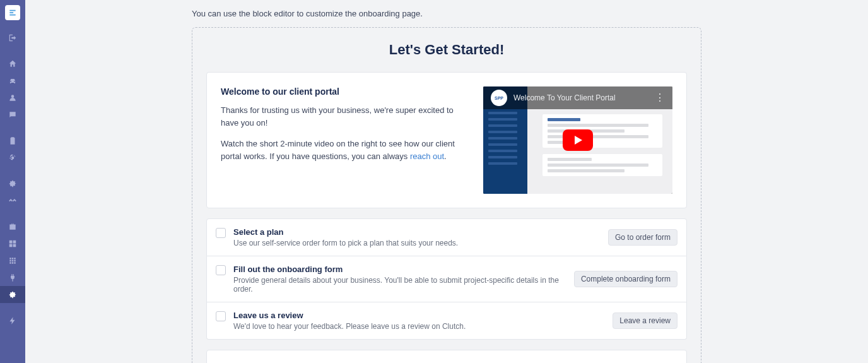 This screenshot has width=868, height=363. What do you see at coordinates (13, 158) in the screenshot?
I see `refresh-icon` at bounding box center [13, 158].